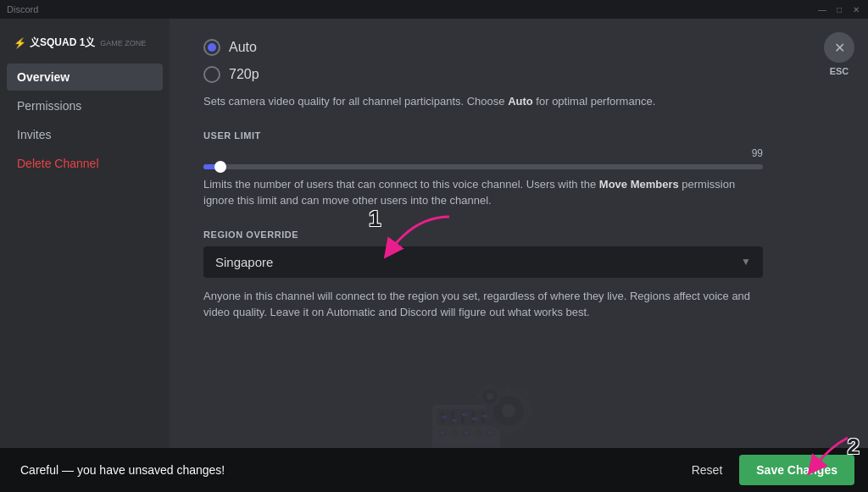 The width and height of the screenshot is (868, 492). I want to click on maximize-button: □, so click(839, 9).